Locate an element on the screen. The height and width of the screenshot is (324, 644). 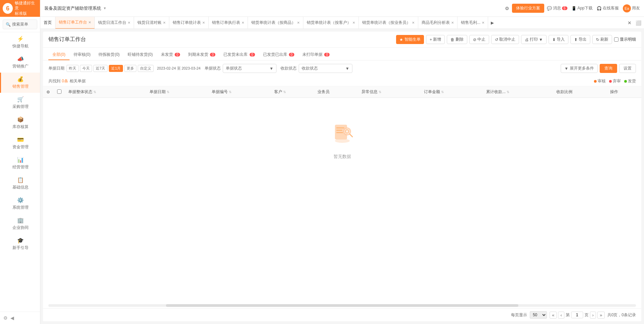
cancel-audit-action-button: 弃审 is located at coordinates (615, 81).